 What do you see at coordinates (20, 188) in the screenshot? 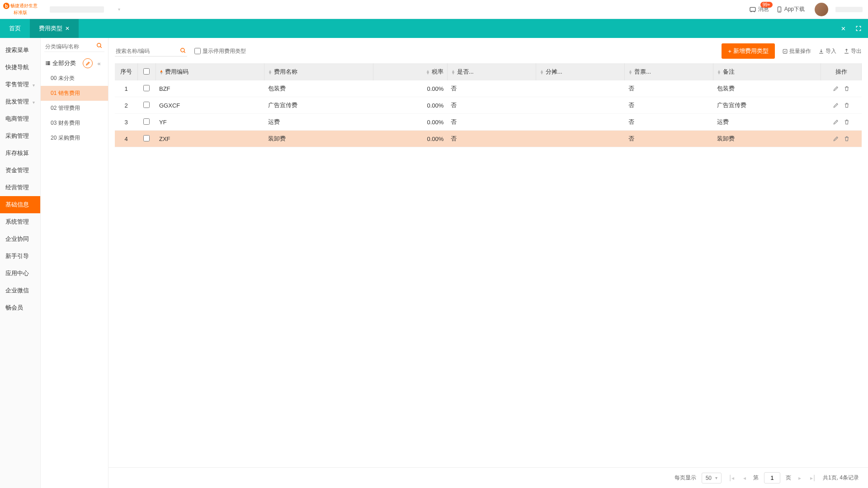
I see `sidebar-item-8: 经营管理` at bounding box center [20, 188].